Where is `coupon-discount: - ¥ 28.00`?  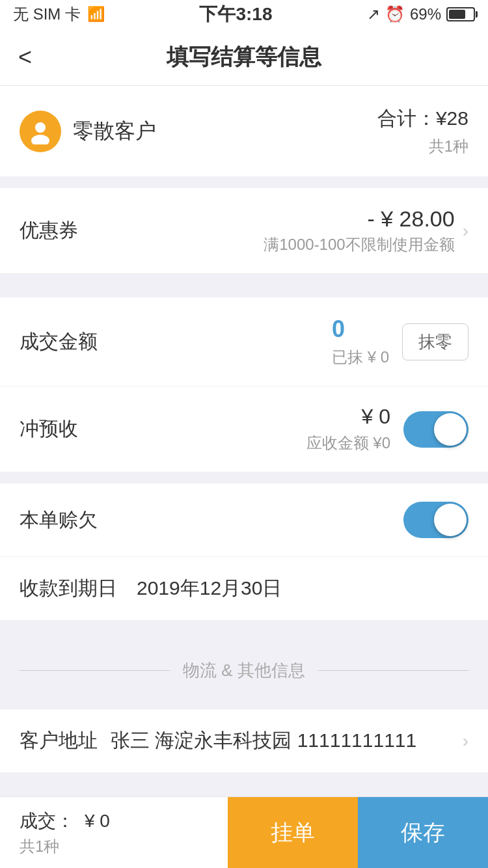
coupon-discount: - ¥ 28.00 is located at coordinates (359, 219).